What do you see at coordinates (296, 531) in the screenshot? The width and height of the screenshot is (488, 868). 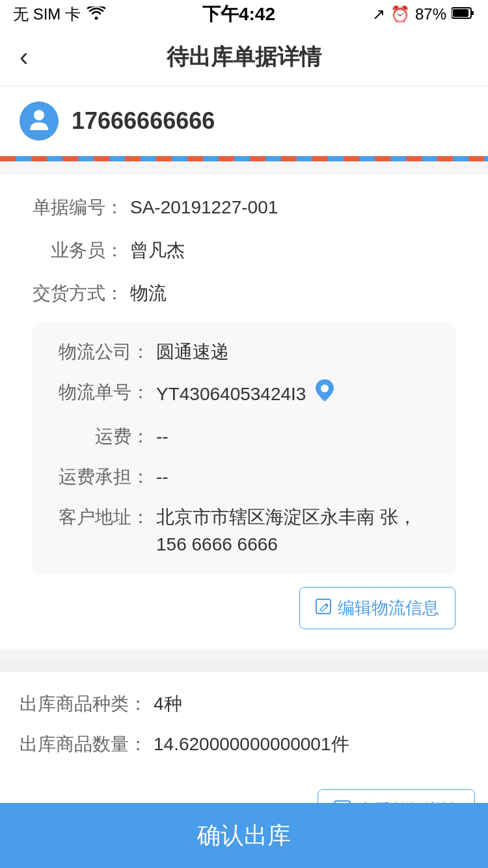 I see `address-value: 北京市市辖区海淀区永丰南 张，156 6666 6666` at bounding box center [296, 531].